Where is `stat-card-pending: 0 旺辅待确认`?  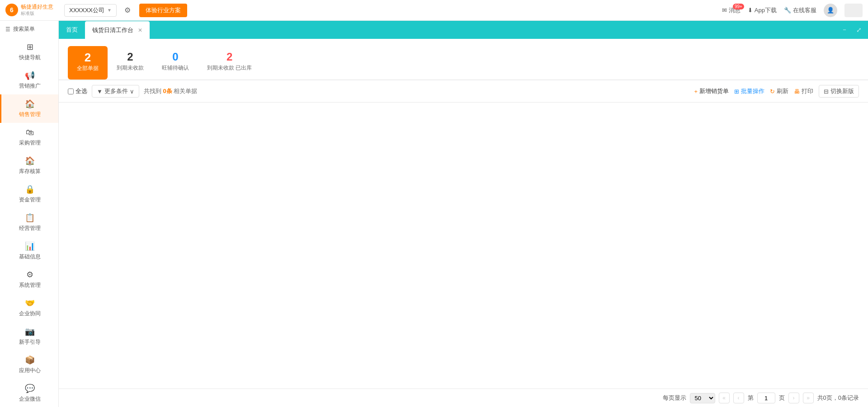
stat-card-pending: 0 旺辅待确认 is located at coordinates (177, 63).